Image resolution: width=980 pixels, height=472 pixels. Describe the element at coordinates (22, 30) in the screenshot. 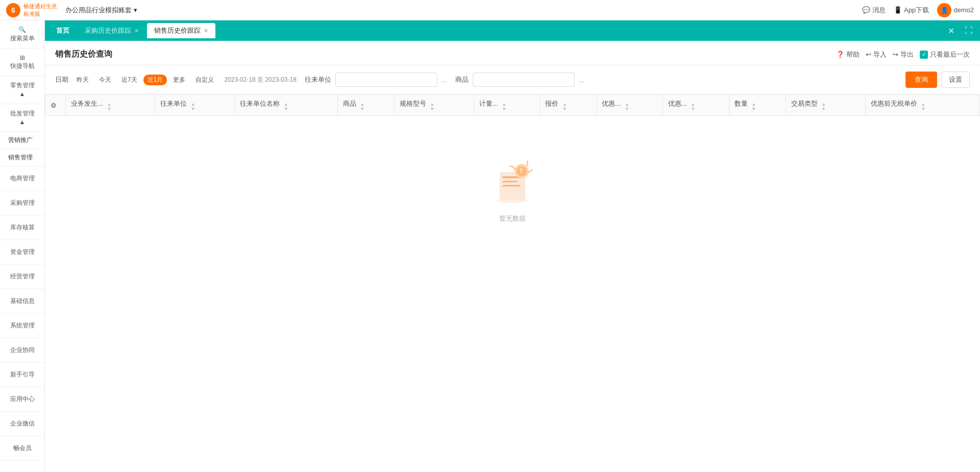

I see `search-icon: 🔍` at that location.